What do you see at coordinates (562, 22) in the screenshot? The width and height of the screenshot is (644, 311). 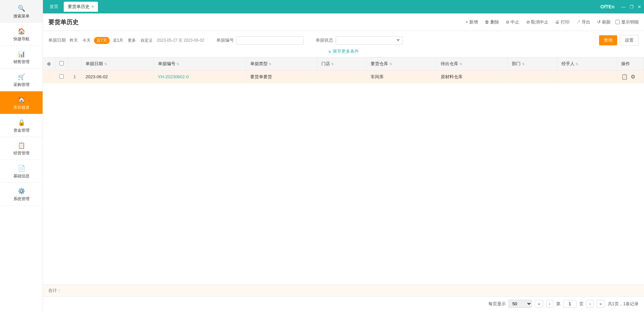 I see `print-button: 🖨 打印` at bounding box center [562, 22].